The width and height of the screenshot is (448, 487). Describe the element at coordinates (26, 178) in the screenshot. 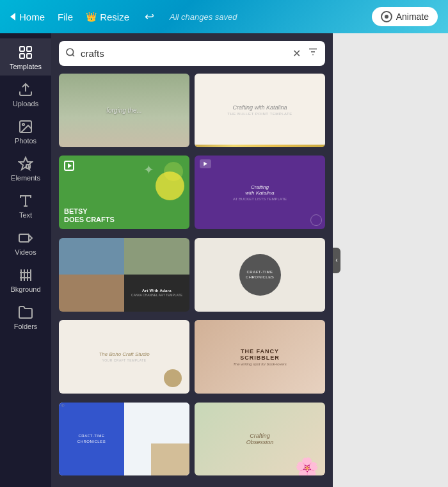

I see `sidebar-label-elements: Elements` at that location.